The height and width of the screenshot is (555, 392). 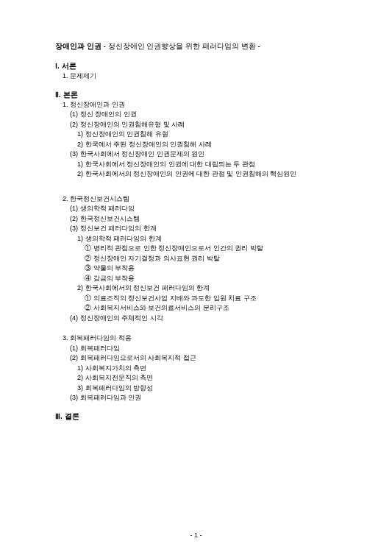 What do you see at coordinates (204, 358) in the screenshot?
I see `outline-item: (2) 회복패러다임으로서의 사회복지적 접근` at bounding box center [204, 358].